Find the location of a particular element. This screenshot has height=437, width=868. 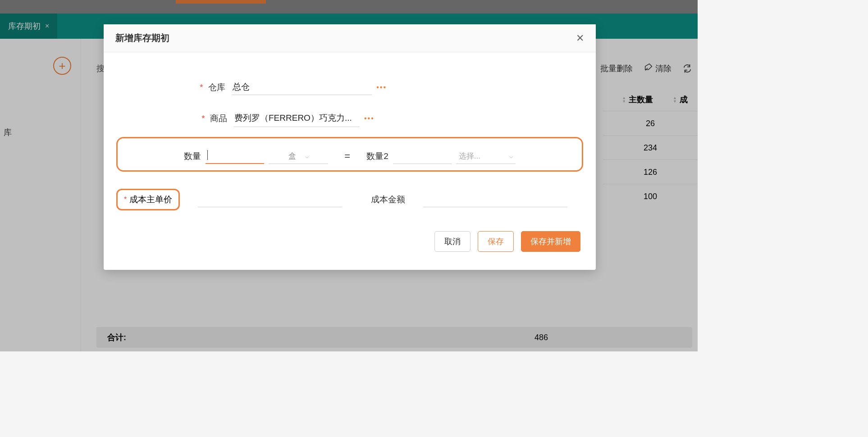

quantity-input is located at coordinates (235, 156).